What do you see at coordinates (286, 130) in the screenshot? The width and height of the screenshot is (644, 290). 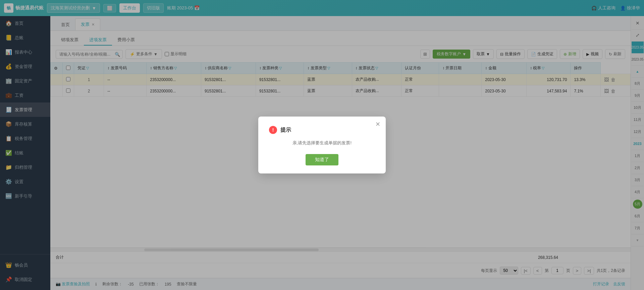 I see `modal-title: 提示` at bounding box center [286, 130].